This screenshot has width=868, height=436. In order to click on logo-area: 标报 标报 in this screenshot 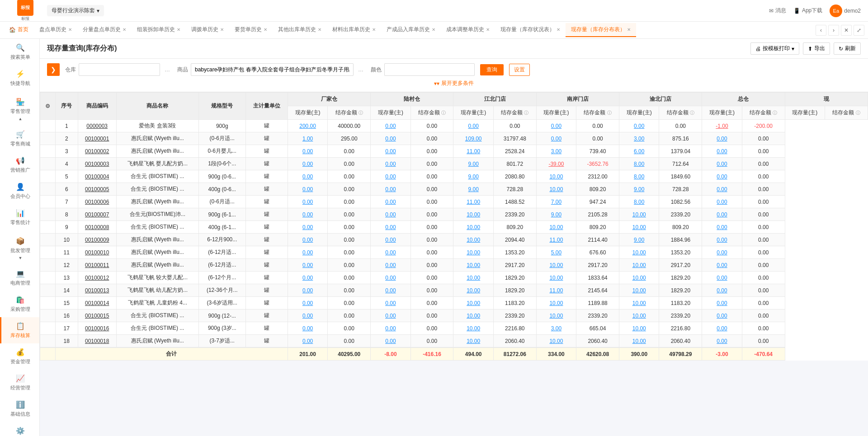, I will do `click(25, 11)`.